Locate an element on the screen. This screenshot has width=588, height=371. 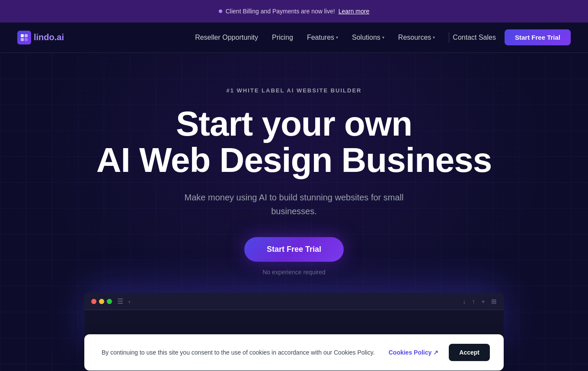
share-icon: ↑ is located at coordinates (474, 301).